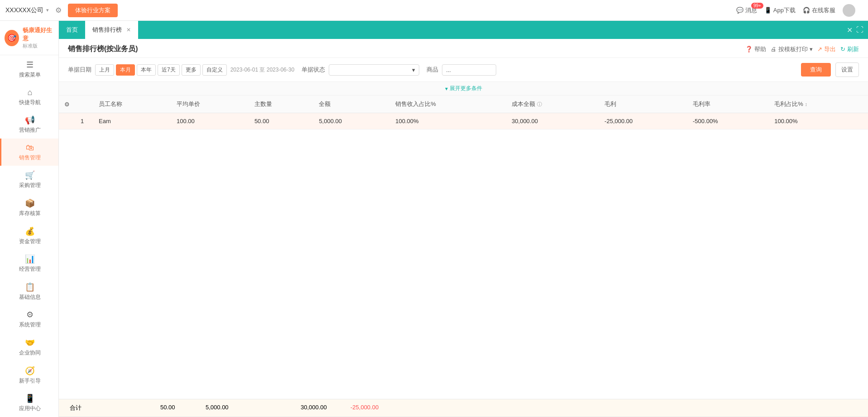 The image size is (868, 417). I want to click on company-name: XXXXXX公司, so click(24, 10).